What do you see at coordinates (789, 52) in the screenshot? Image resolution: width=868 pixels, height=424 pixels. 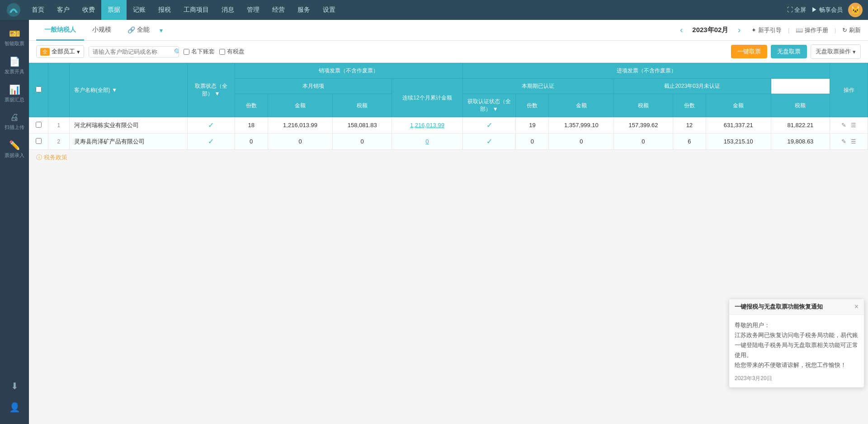 I see `no-disk-fetch-btn: 无盘取票` at bounding box center [789, 52].